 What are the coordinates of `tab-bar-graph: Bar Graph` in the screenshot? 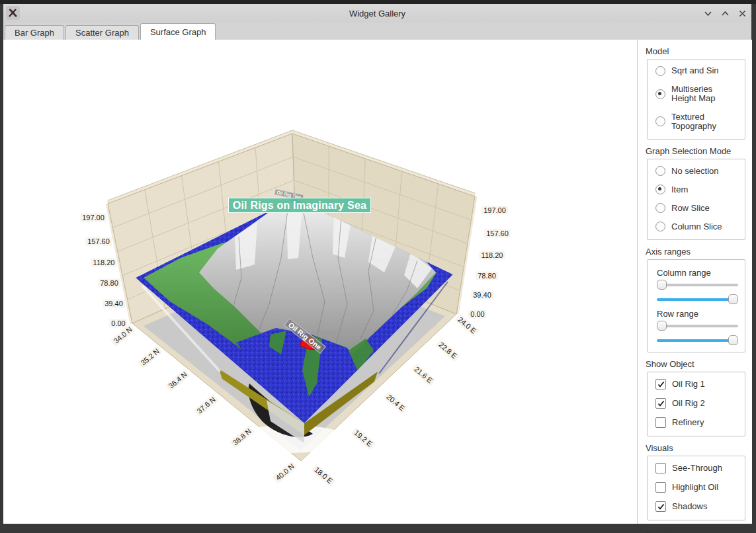 It's located at (34, 32).